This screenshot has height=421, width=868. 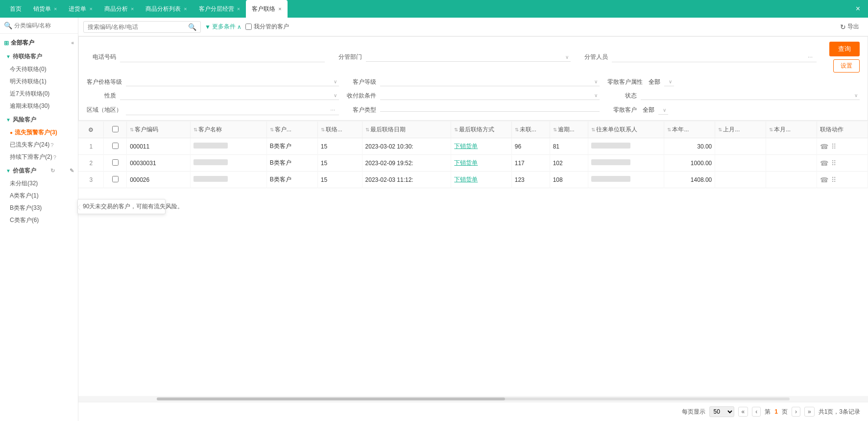 What do you see at coordinates (834, 180) in the screenshot?
I see `action-more-icon-2: ⠿` at bounding box center [834, 180].